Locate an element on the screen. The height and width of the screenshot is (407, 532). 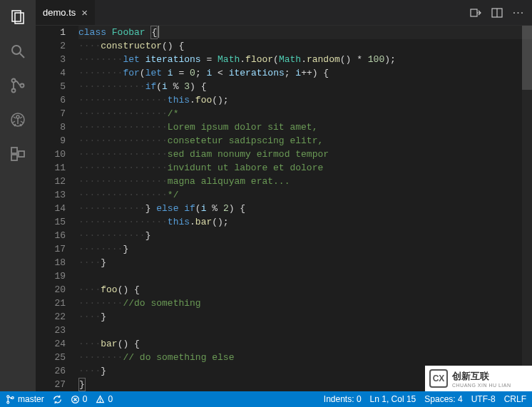
branch-name: master is located at coordinates (31, 399).